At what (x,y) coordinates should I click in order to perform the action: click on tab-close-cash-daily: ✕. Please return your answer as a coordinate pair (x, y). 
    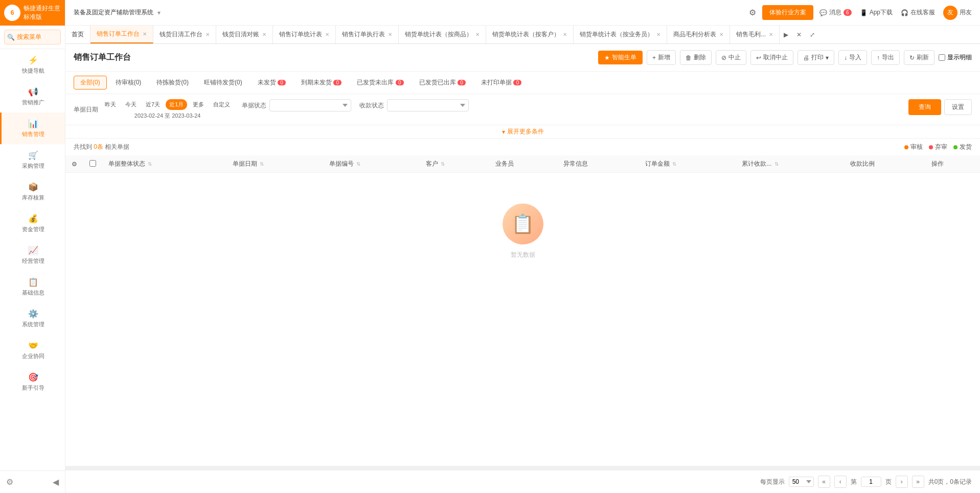
    Looking at the image, I should click on (208, 35).